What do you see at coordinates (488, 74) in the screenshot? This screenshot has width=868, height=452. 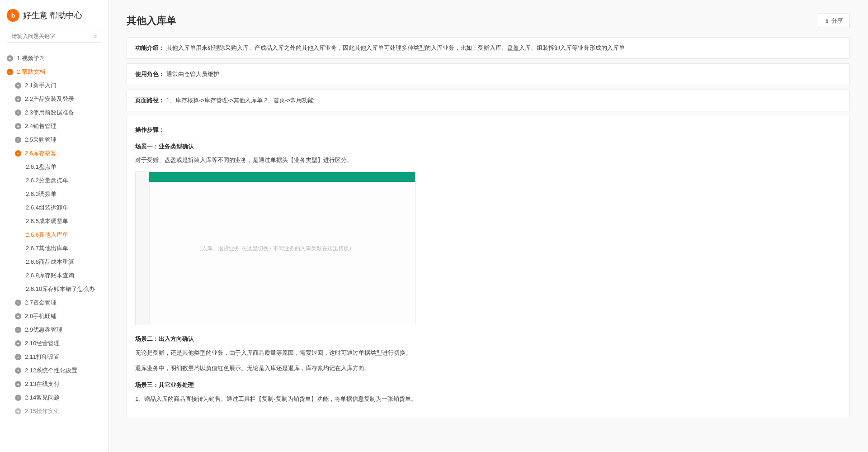 I see `role-box: 使用角色： 通常由仓管人员维护` at bounding box center [488, 74].